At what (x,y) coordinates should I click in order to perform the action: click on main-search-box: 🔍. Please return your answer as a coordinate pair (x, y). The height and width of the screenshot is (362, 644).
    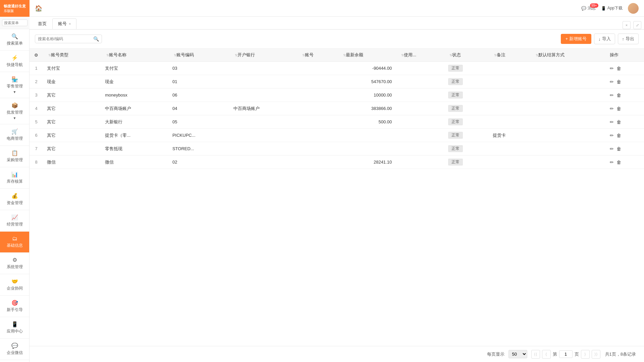
    Looking at the image, I should click on (68, 39).